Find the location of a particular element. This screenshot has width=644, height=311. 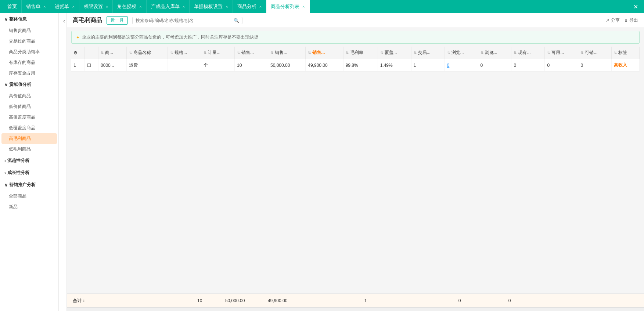

row-tag: 高收入 is located at coordinates (626, 65).